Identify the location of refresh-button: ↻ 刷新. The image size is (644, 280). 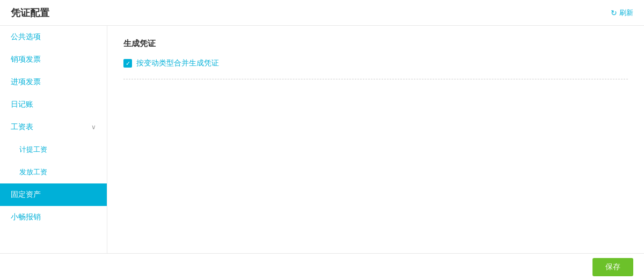
(622, 13).